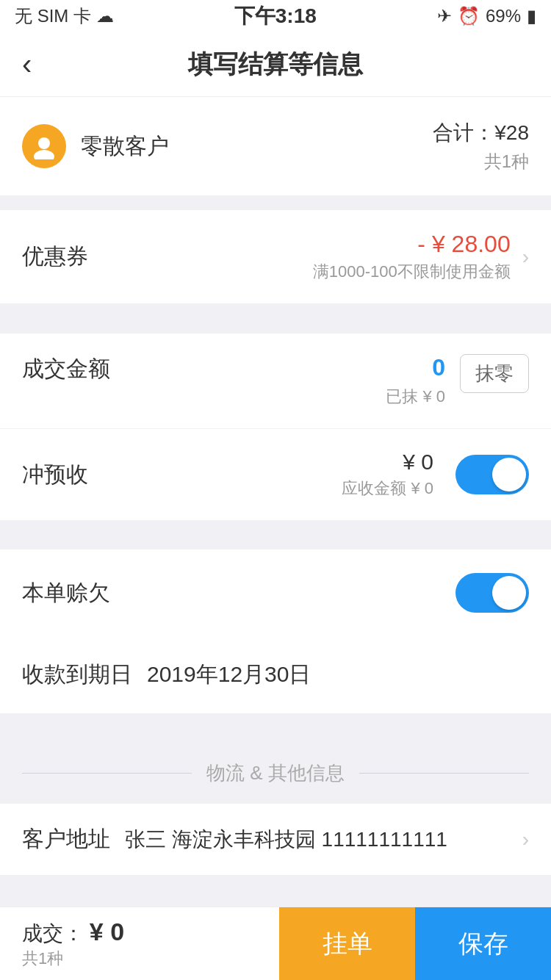  I want to click on customer-row: 零散客户 合计：¥28 共1种, so click(276, 146).